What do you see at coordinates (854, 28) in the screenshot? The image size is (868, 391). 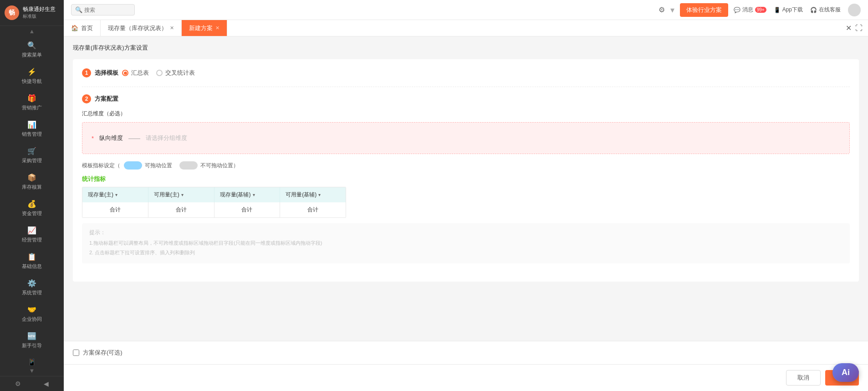 I see `tabs-controls: ✕ ⛶` at bounding box center [854, 28].